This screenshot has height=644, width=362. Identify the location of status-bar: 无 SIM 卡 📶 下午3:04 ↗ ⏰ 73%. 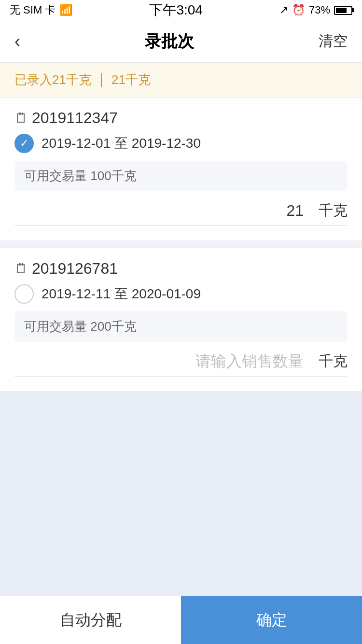
(181, 10).